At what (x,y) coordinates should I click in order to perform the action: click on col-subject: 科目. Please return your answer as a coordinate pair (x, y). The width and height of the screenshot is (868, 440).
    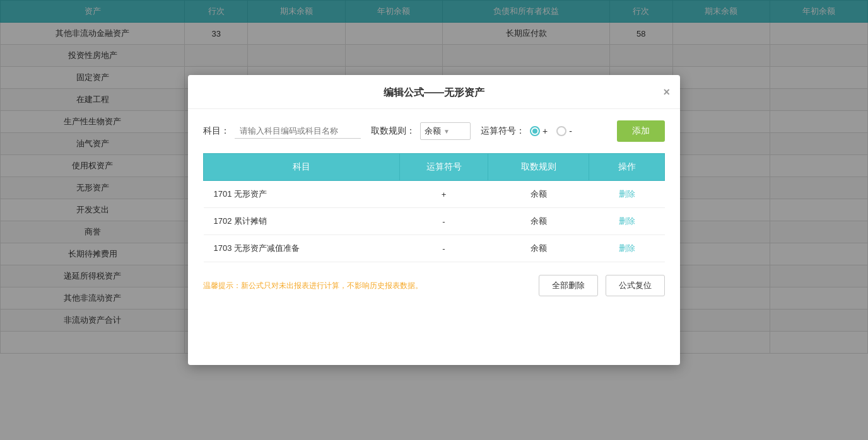
    Looking at the image, I should click on (302, 168).